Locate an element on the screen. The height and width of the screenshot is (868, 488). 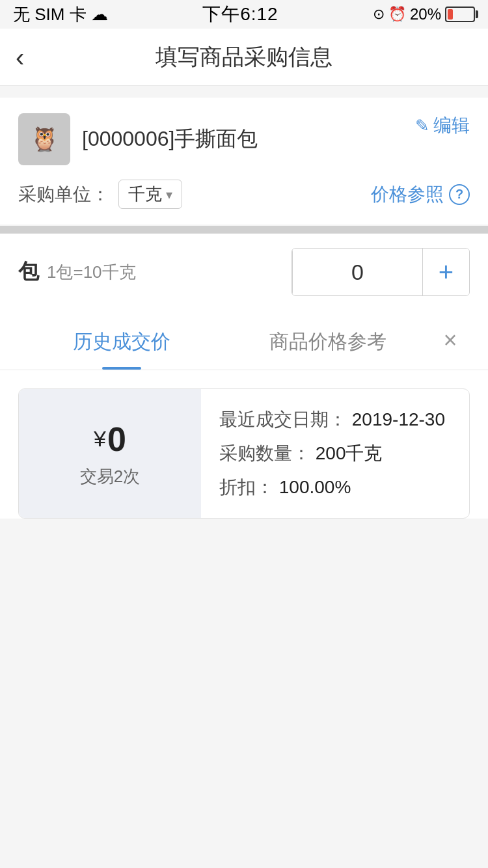
quantity-row: 包 1包=10千克 + is located at coordinates (244, 272).